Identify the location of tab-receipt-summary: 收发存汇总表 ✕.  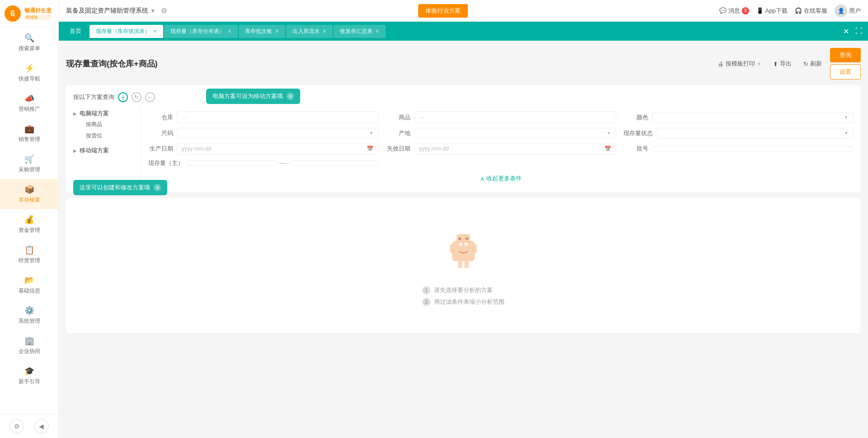
(360, 32).